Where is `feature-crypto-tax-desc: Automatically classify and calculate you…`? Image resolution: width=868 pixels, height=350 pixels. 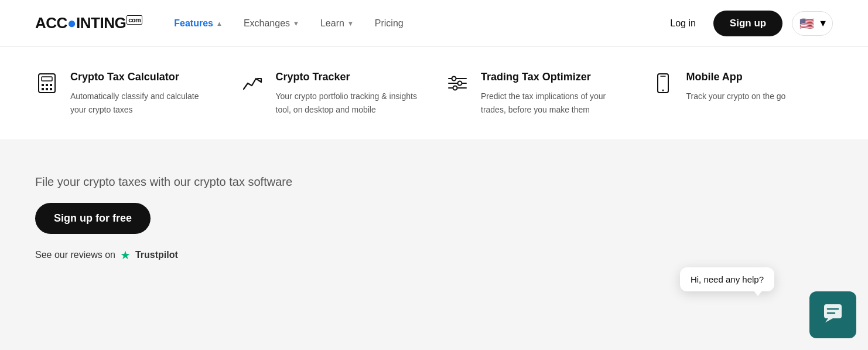
feature-crypto-tax-desc: Automatically classify and calculate you… is located at coordinates (144, 103).